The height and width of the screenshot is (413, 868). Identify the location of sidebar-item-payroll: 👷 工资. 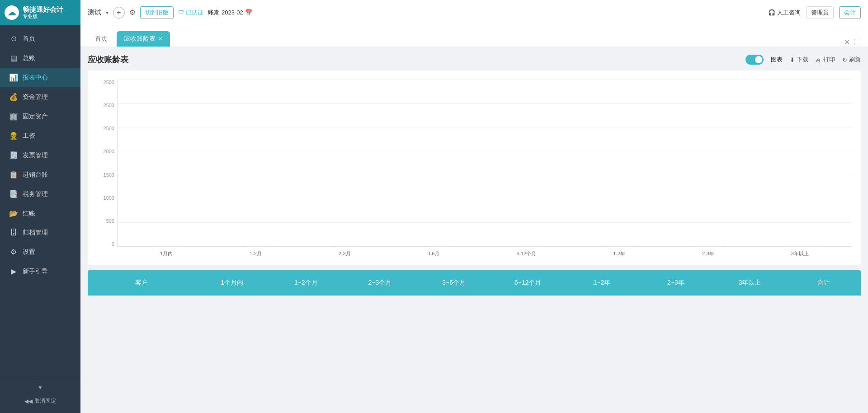
(40, 136).